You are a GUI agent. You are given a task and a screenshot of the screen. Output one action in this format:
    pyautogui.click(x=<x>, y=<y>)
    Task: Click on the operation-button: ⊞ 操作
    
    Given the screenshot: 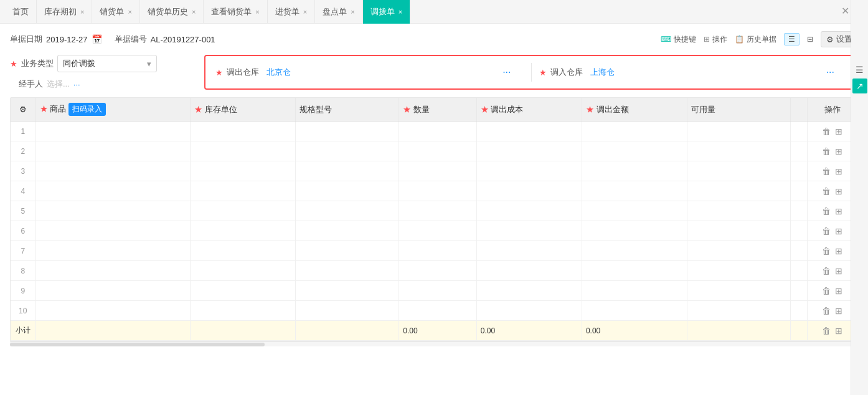 What is the action you would take?
    pyautogui.click(x=715, y=40)
    